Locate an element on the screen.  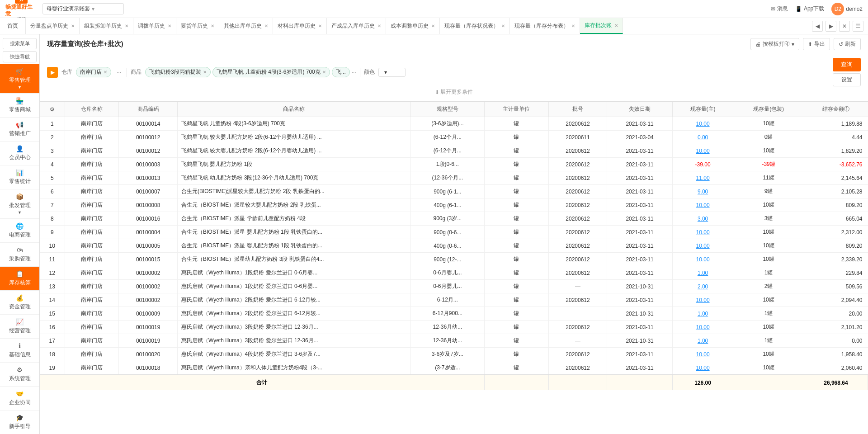
tab-next-btn: ▶ is located at coordinates (831, 26).